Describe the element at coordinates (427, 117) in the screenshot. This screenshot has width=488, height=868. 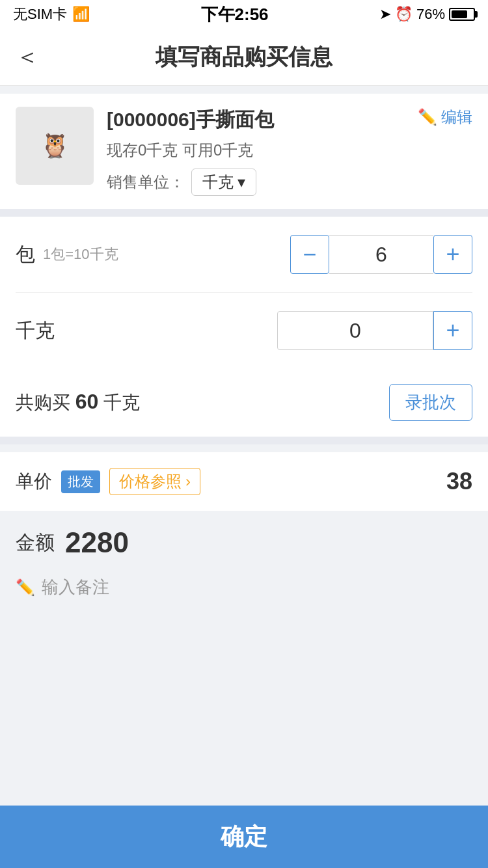
I see `edit-icon: ✏️` at that location.